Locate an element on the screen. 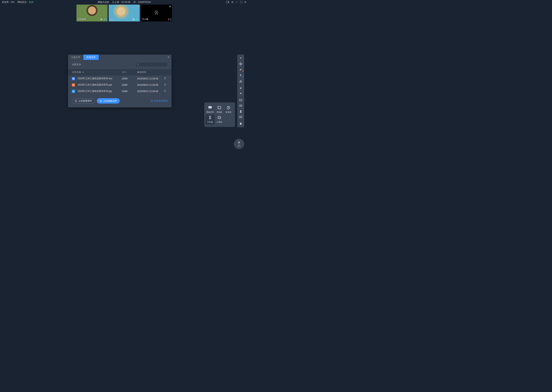 Image resolution: width=552 pixels, height=392 pixels. tab: 本地文件 is located at coordinates (91, 57).